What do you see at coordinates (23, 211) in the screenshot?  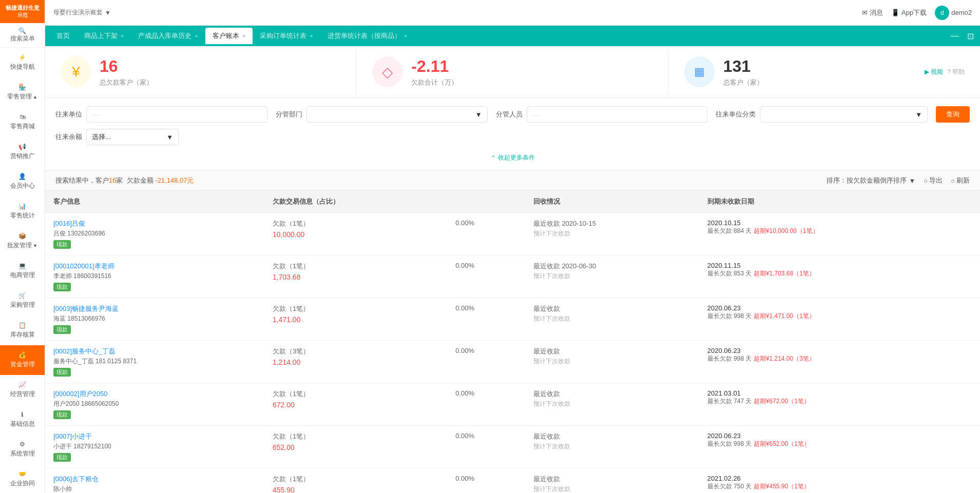 I see `sidebar-item-retail-stats: 📊 零售统计` at bounding box center [23, 211].